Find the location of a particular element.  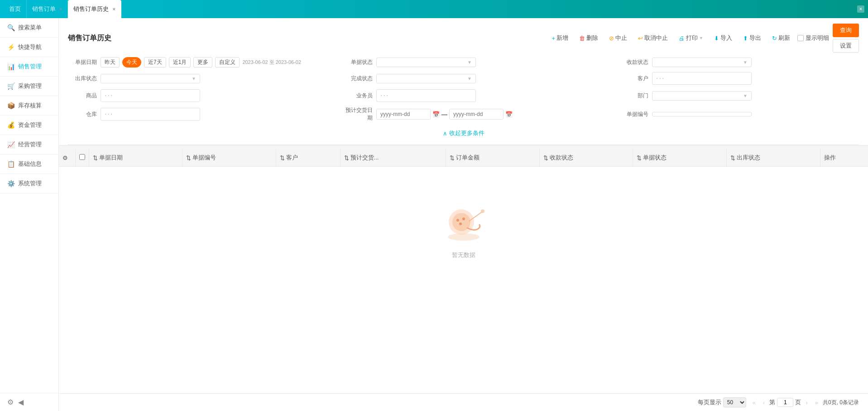

sidebar-item-sales-mgmt-label: 销售管理 is located at coordinates (30, 67).